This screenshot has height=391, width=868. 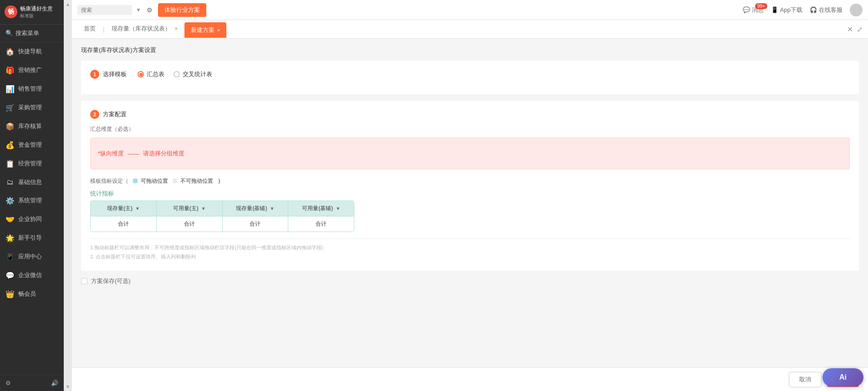 I want to click on topbar-gear-icon: ⚙, so click(x=149, y=10).